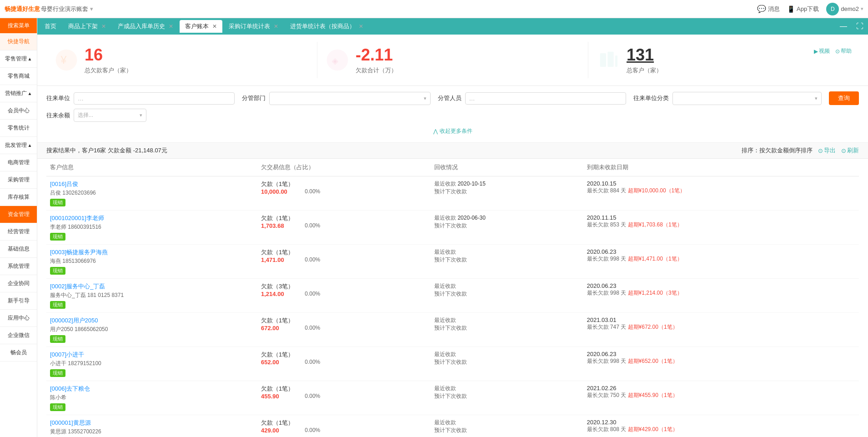 The image size is (868, 437). Describe the element at coordinates (18, 215) in the screenshot. I see `sidebar-item-finance: 资金管理` at that location.